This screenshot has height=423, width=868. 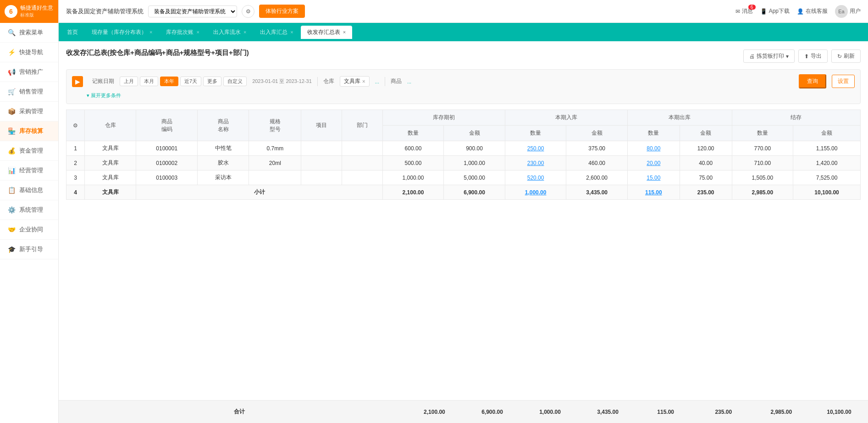 What do you see at coordinates (653, 163) in the screenshot?
I see `cell-out-qty: 20.00` at bounding box center [653, 163].